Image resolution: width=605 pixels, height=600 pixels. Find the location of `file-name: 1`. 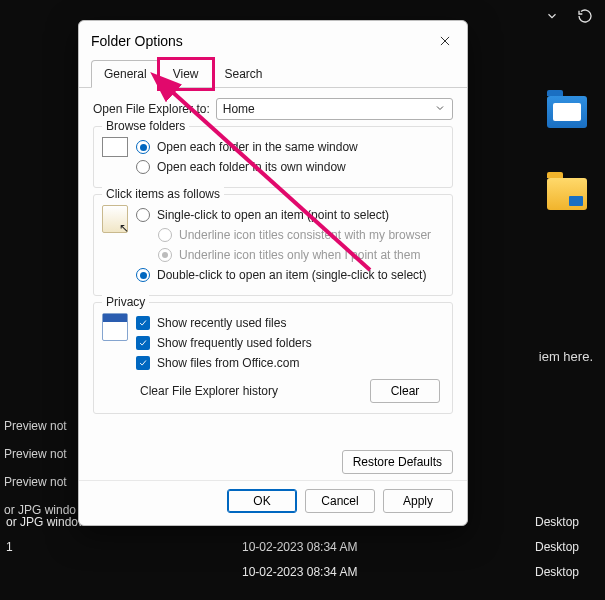

file-name: 1 is located at coordinates (123, 547).